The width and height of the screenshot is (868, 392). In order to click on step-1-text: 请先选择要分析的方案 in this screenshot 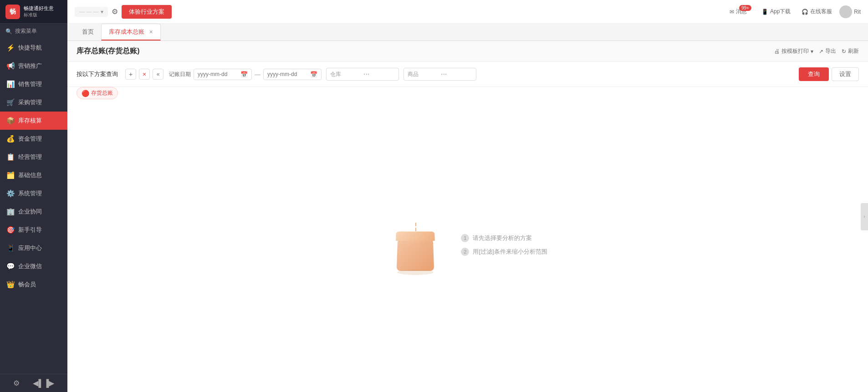, I will do `click(502, 238)`.